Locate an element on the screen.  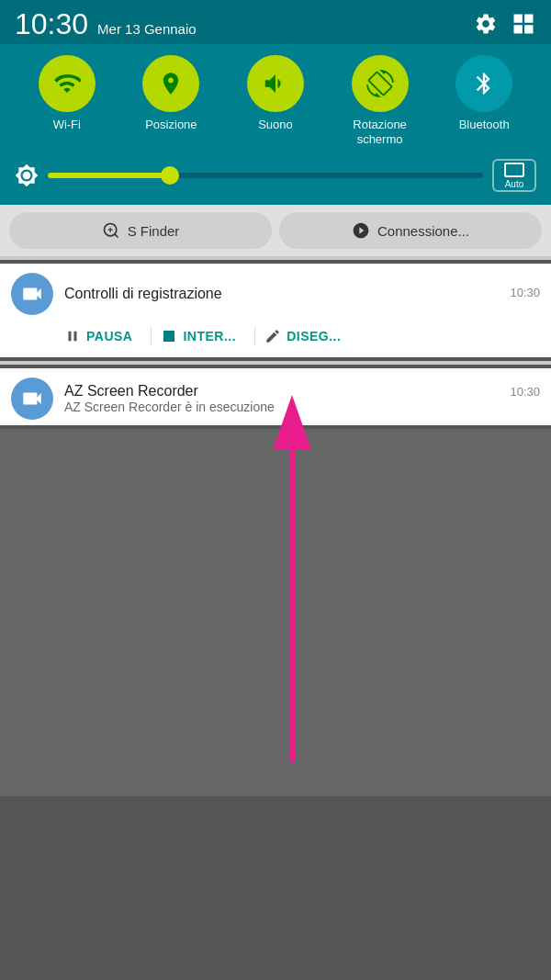
notif-title-row-1: Controlli di registrazione 10:30 is located at coordinates (302, 294).